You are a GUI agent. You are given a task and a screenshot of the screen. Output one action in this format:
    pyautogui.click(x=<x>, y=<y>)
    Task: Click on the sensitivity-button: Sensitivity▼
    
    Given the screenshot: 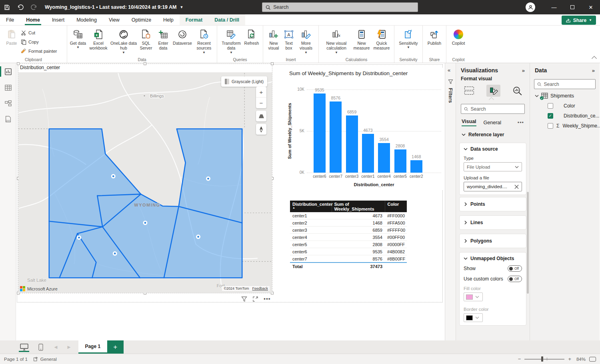 What is the action you would take?
    pyautogui.click(x=408, y=38)
    